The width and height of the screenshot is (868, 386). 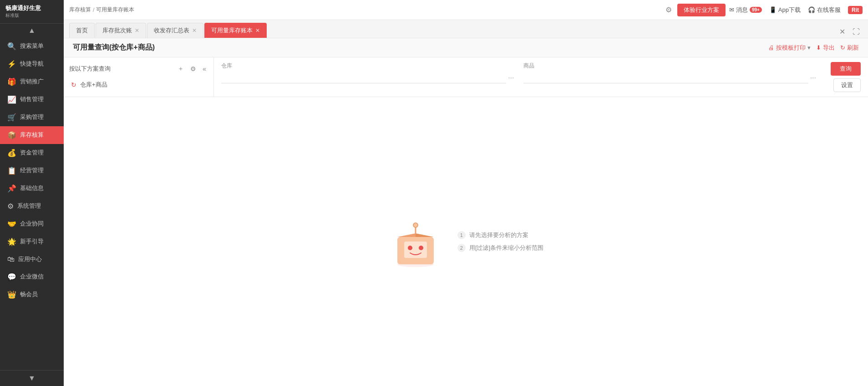 What do you see at coordinates (12, 135) in the screenshot?
I see `inventory-icon: 📦` at bounding box center [12, 135].